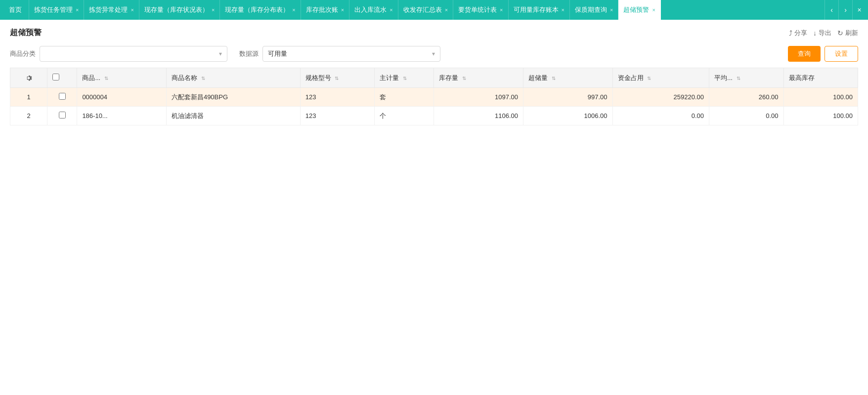 Image resolution: width=868 pixels, height=395 pixels. I want to click on row-num-0: 1, so click(29, 97).